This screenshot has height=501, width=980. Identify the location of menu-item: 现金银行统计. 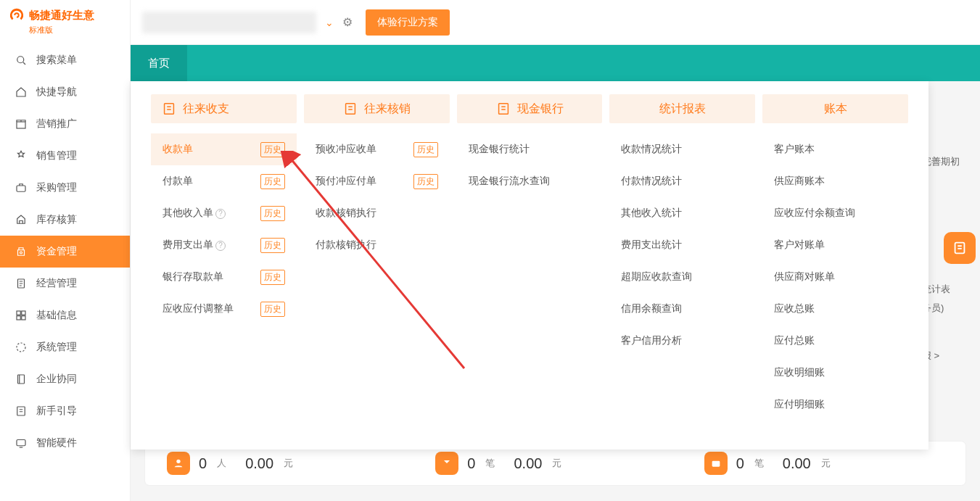
(530, 149).